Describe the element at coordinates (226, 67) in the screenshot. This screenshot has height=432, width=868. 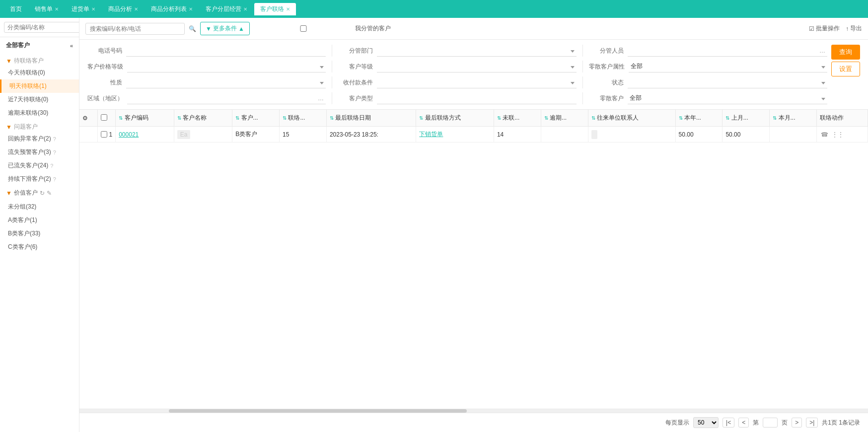
I see `price-level-select` at that location.